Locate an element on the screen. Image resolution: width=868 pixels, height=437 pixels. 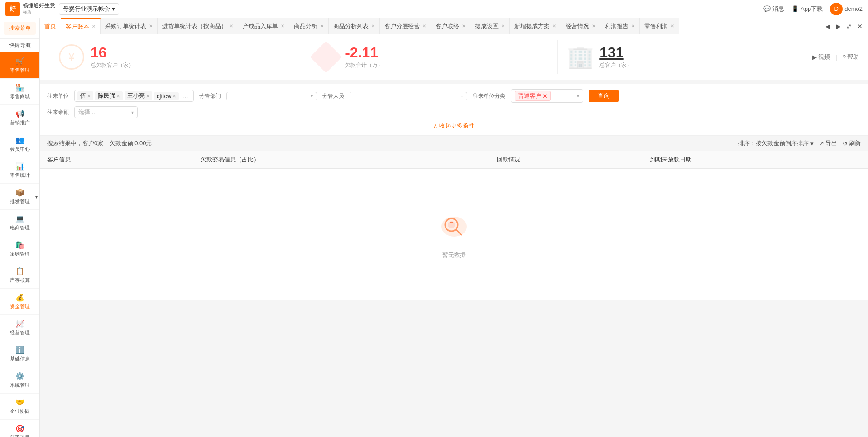
tab-customer-contact-close: ✕ is located at coordinates (464, 26).